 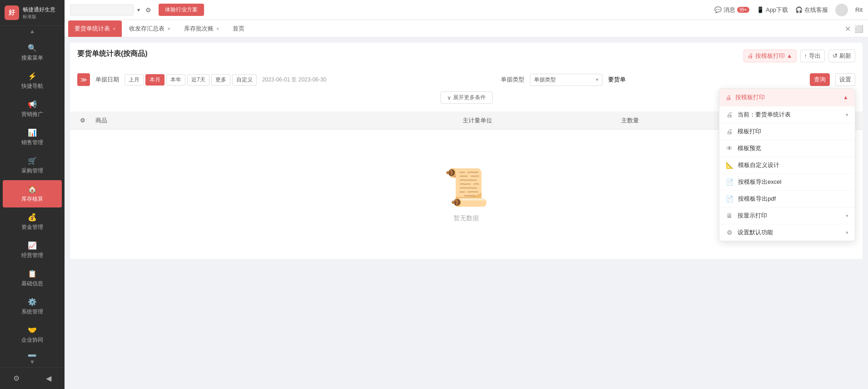 What do you see at coordinates (477, 121) in the screenshot?
I see `col-unit-header: 主计量单位` at bounding box center [477, 121].